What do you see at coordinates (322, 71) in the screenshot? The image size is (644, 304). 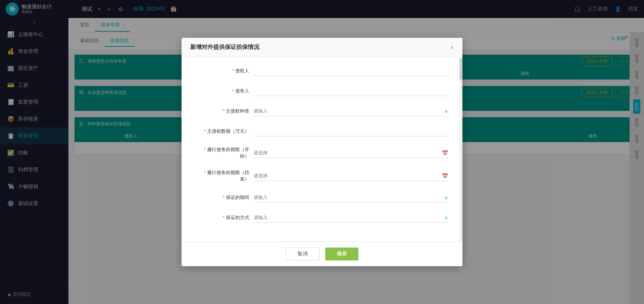 I see `form-row-creditor: * 债权人` at bounding box center [322, 71].